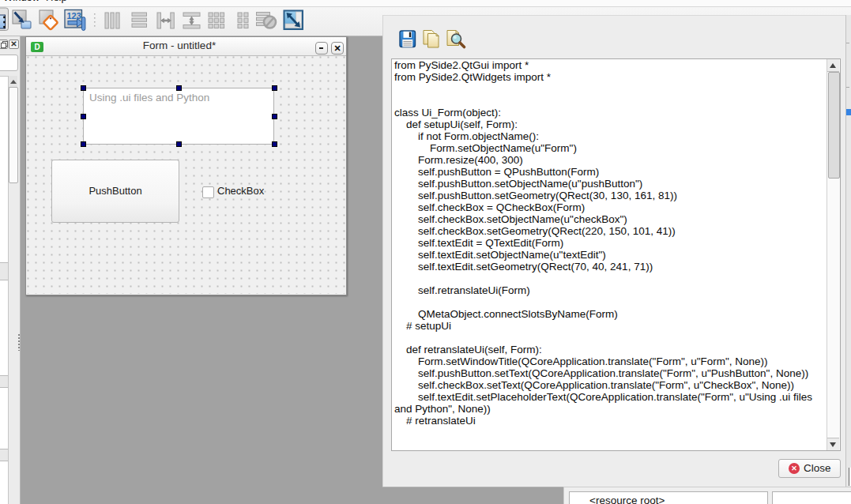 This screenshot has height=504, width=851. Describe the element at coordinates (74, 16) in the screenshot. I see `svg-text: 123` at that location.